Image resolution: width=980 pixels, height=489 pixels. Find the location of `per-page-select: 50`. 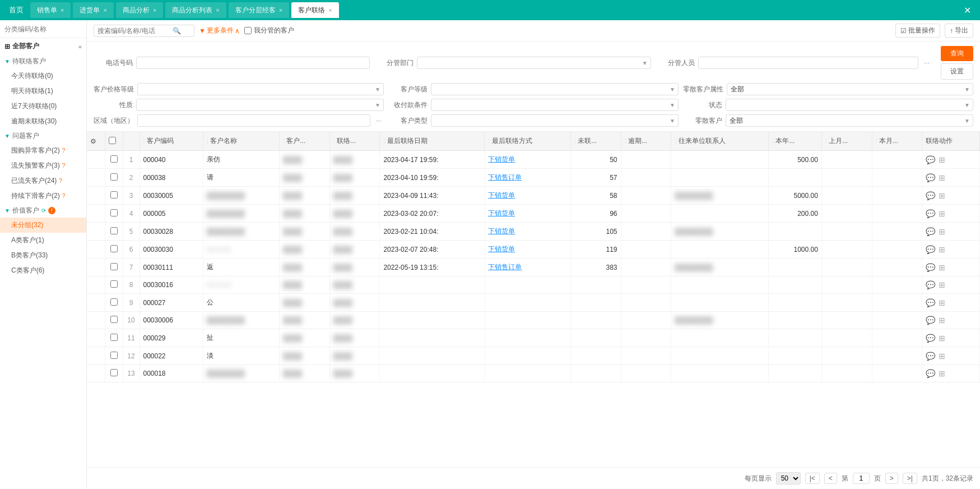

per-page-select: 50 is located at coordinates (788, 478).